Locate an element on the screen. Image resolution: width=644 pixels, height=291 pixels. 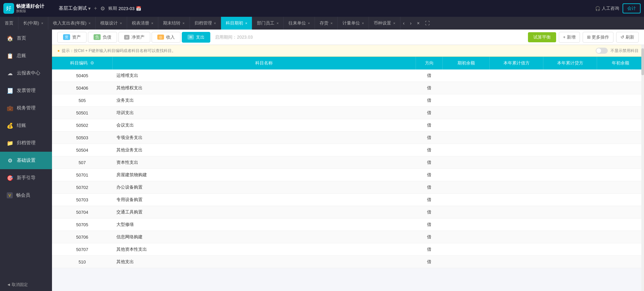
disable-toggle is located at coordinates (602, 51).